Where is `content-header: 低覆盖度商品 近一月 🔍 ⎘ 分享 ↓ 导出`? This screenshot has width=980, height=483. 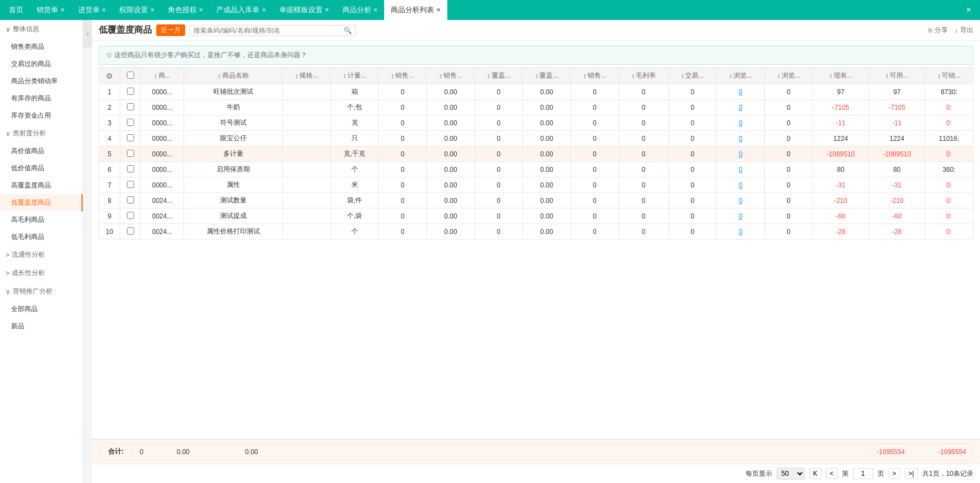 content-header: 低覆盖度商品 近一月 🔍 ⎘ 分享 ↓ 导出 is located at coordinates (536, 30).